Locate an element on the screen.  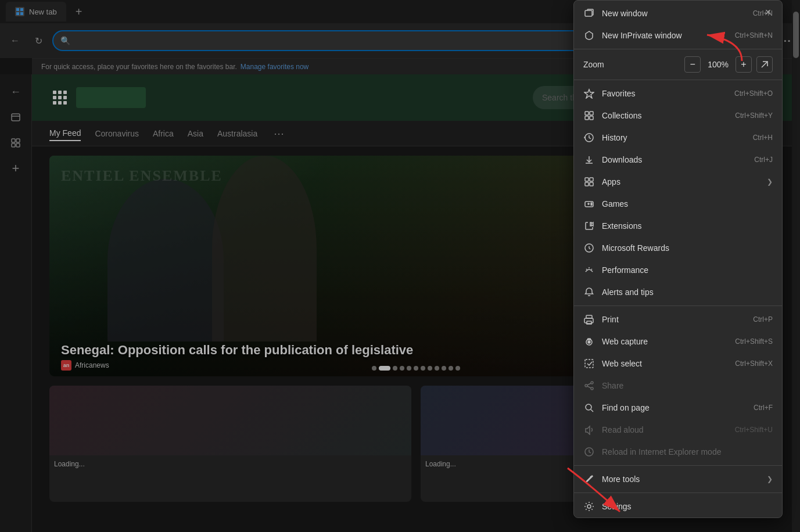
collections-icon is located at coordinates (589, 116).